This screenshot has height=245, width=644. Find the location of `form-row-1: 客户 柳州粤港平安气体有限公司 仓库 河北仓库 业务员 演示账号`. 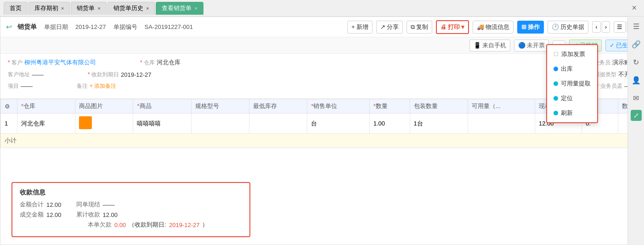

form-row-1: 客户 柳州粤港平安气体有限公司 仓库 河北仓库 业务员 演示账号 is located at coordinates (322, 63).